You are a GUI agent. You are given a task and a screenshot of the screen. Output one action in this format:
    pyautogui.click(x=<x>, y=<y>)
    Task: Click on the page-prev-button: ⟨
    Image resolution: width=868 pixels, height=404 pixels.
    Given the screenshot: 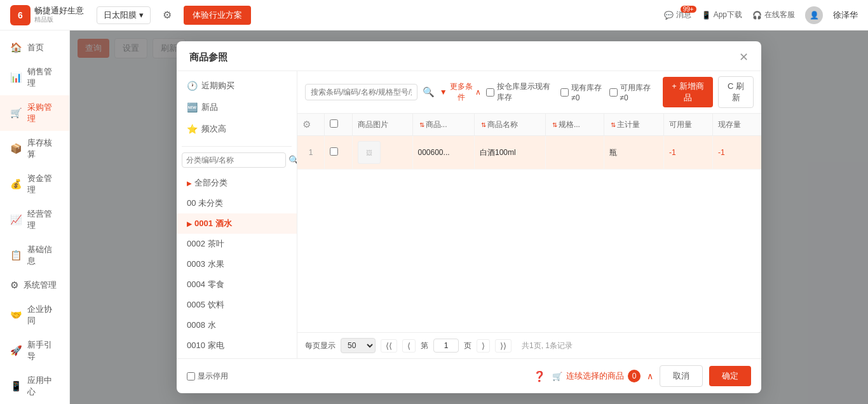 What is the action you would take?
    pyautogui.click(x=409, y=346)
    